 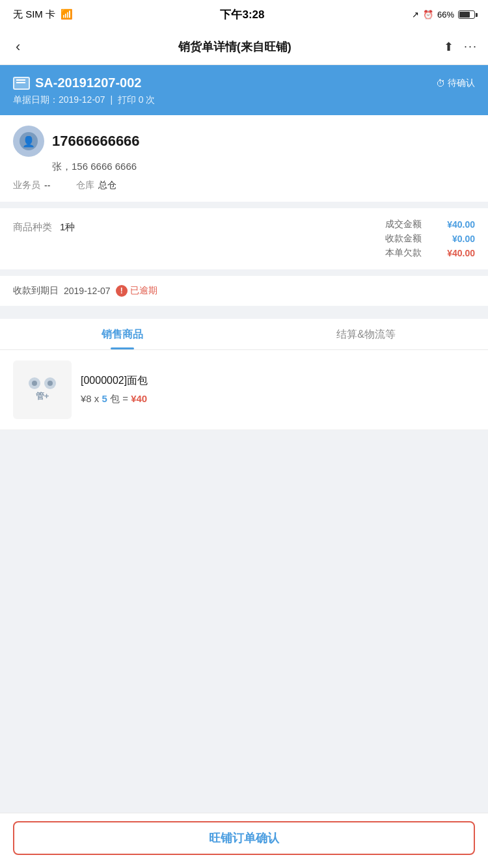 I want to click on product-list: 管+ [0000002]面包 ¥8 x 5 包 = ¥40, so click(x=244, y=390).